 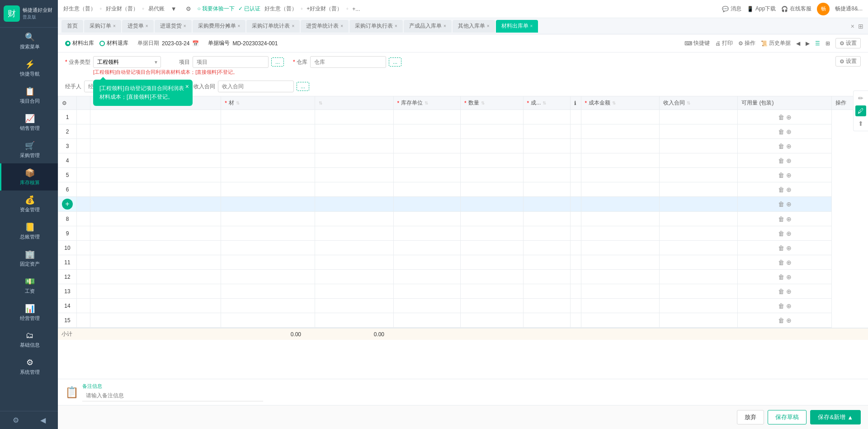 What do you see at coordinates (781, 262) in the screenshot?
I see `row-11-delete-btn: 🗑` at bounding box center [781, 262].